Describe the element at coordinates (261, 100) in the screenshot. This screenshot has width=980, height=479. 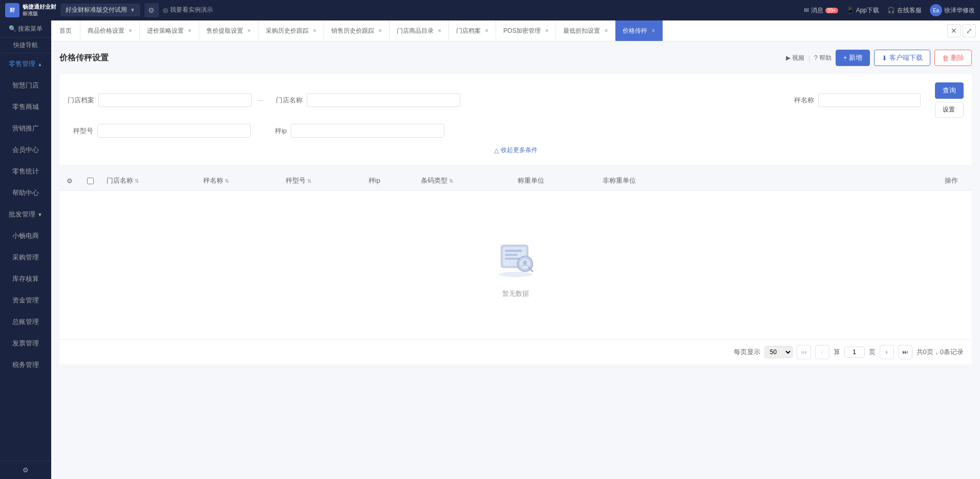
I see `more-options-icon: ···` at that location.